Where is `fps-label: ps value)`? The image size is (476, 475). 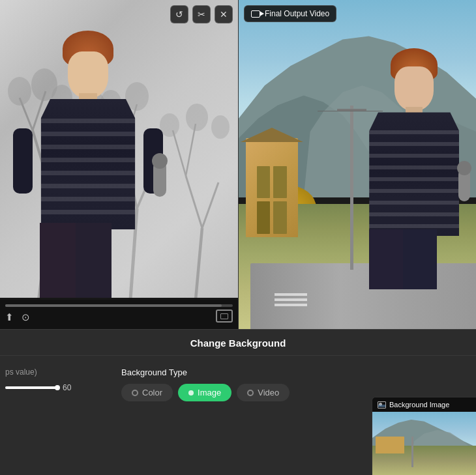 fps-label: ps value) is located at coordinates (51, 372).